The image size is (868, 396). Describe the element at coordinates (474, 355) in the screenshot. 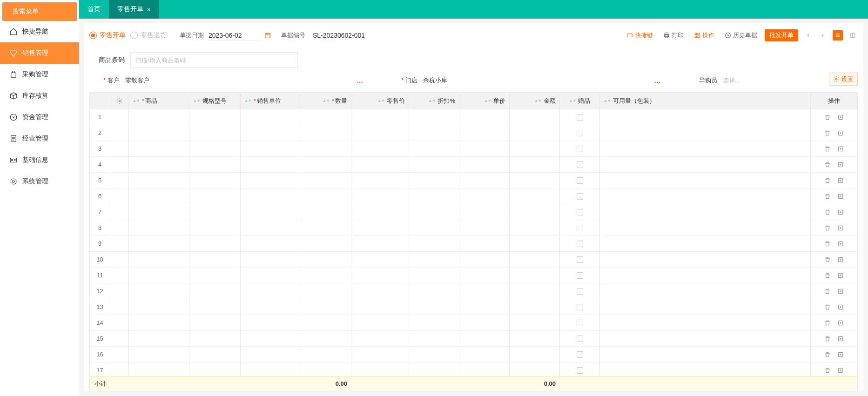

I see `table-row: 16` at that location.